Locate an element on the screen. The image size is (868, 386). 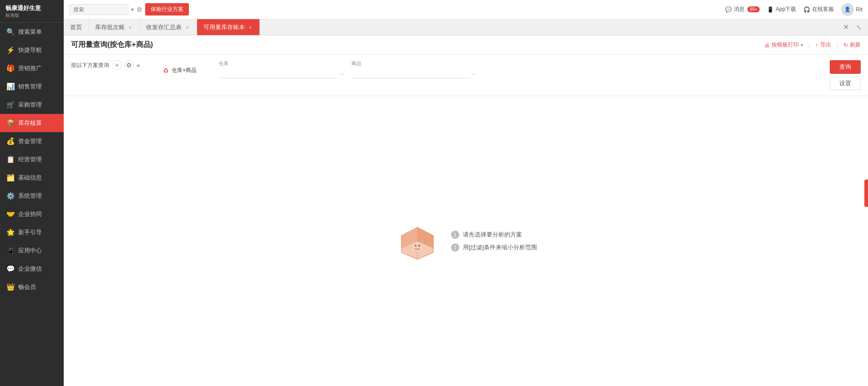
sidebar-item-sales: 📊销售管理 is located at coordinates (32, 87).